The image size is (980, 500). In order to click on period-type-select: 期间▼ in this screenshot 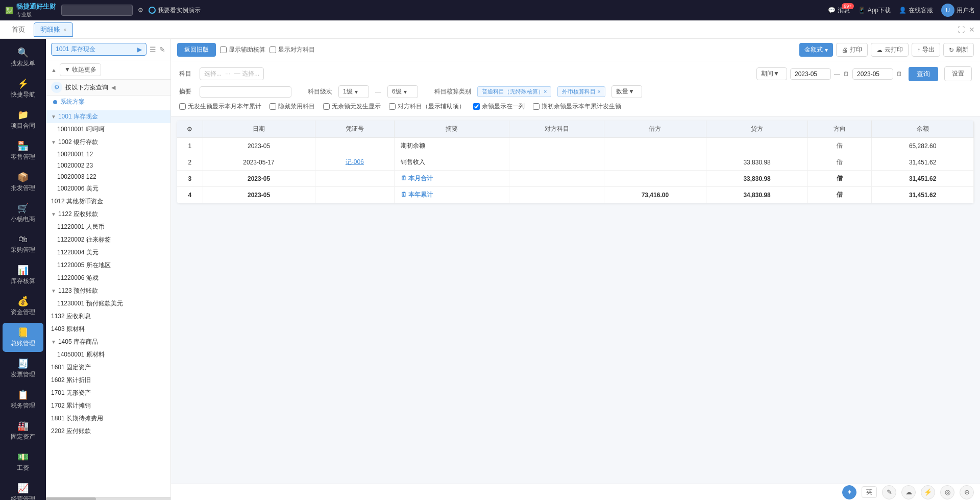, I will do `click(772, 74)`.